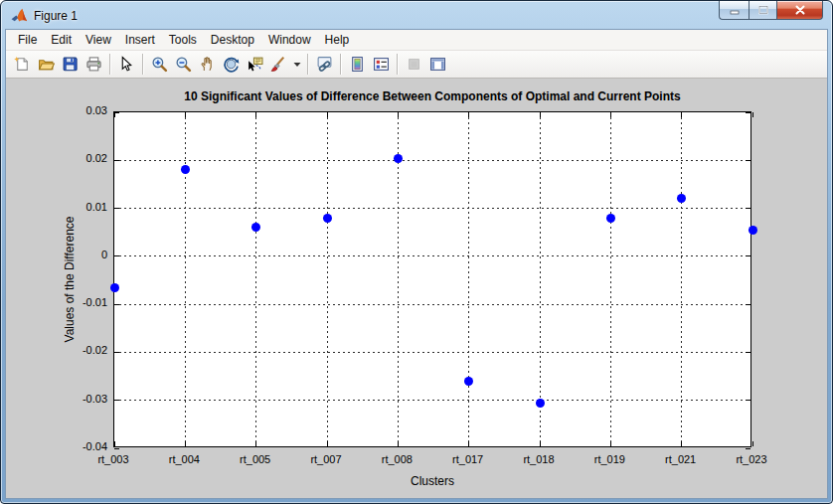 Image resolution: width=833 pixels, height=504 pixels. Describe the element at coordinates (70, 280) in the screenshot. I see `y-axis-label: Values of the Difference` at that location.